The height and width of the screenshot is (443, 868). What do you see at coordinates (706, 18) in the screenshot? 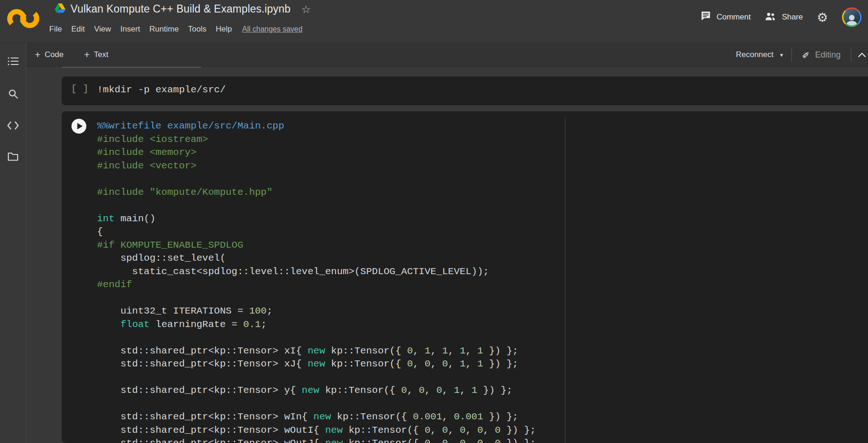
I see `comment-icon` at bounding box center [706, 18].